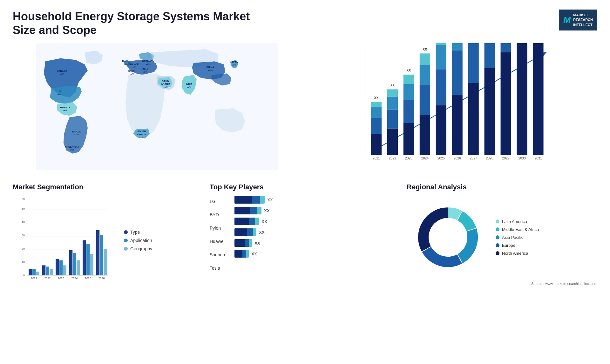 The image size is (610, 364). I want to click on regional-label-3: Europe, so click(509, 245).